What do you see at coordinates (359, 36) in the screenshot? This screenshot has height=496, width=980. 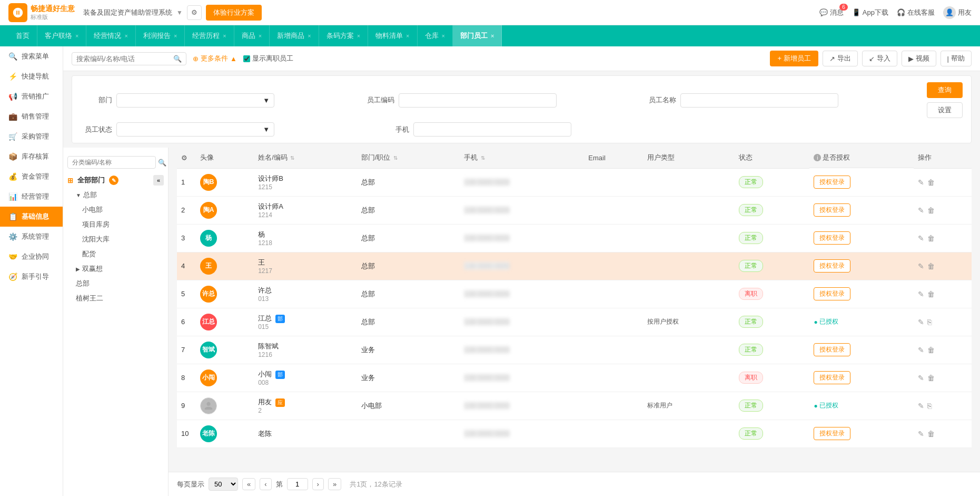 I see `close-barcode-icon: ×` at bounding box center [359, 36].